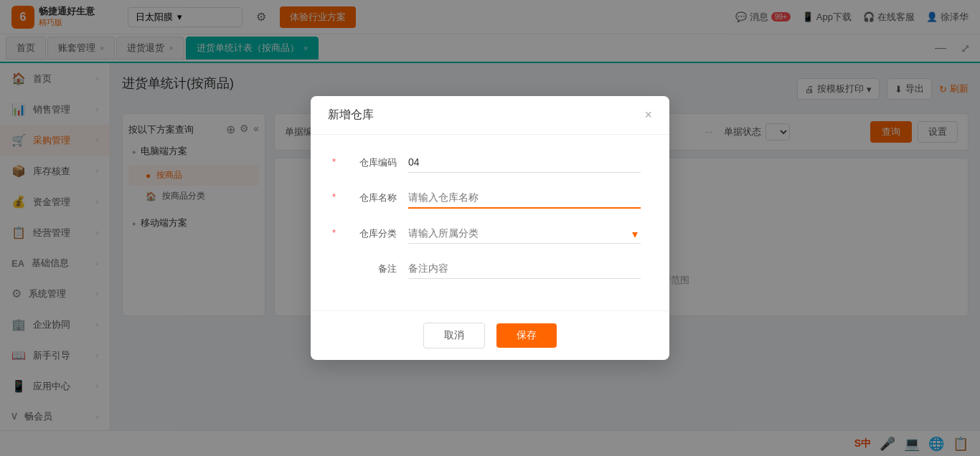 This screenshot has width=980, height=456. Describe the element at coordinates (649, 115) in the screenshot. I see `modal-close-button: ×` at that location.